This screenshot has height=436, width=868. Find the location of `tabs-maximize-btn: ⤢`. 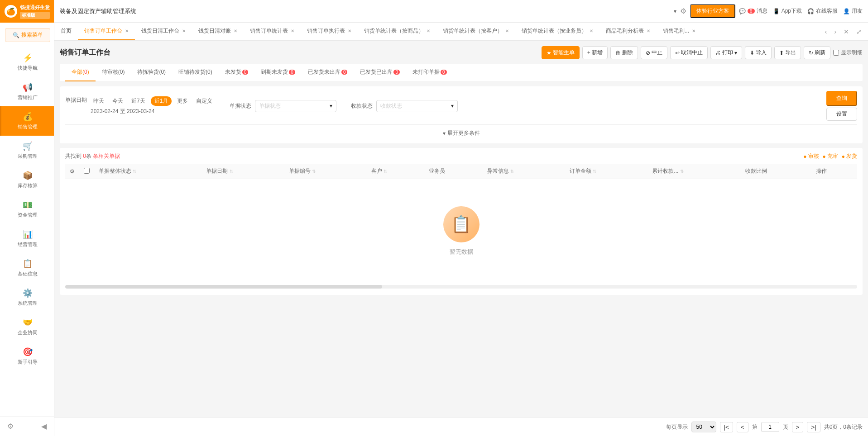

tabs-maximize-btn: ⤢ is located at coordinates (859, 32).